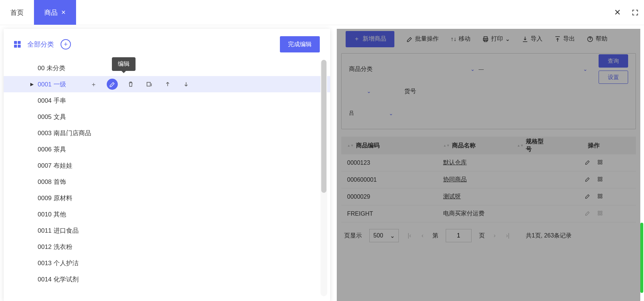 This screenshot has height=301, width=644. I want to click on category-node: 0013 个人护洁, so click(184, 263).